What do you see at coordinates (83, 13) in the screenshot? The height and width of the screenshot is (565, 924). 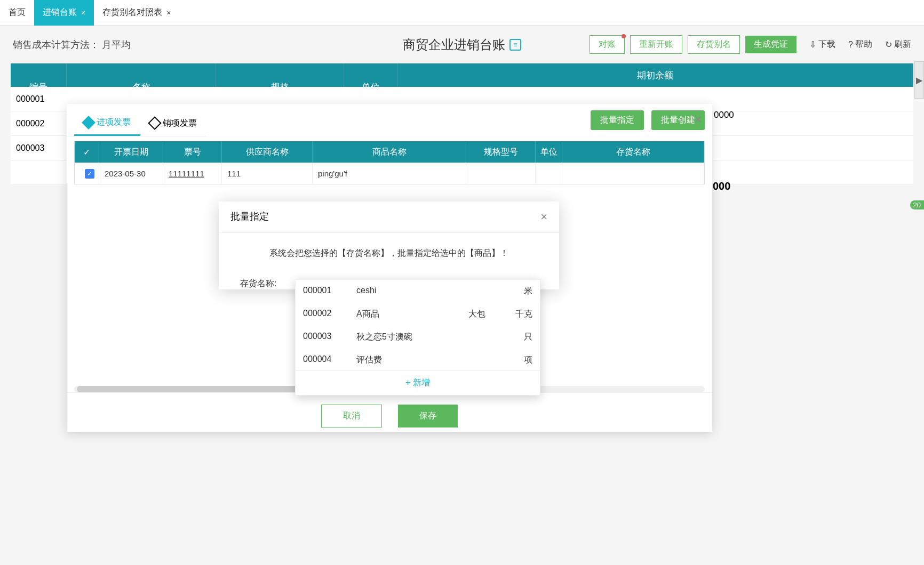 I see `tab-ledger-close-icon: ×` at bounding box center [83, 13].